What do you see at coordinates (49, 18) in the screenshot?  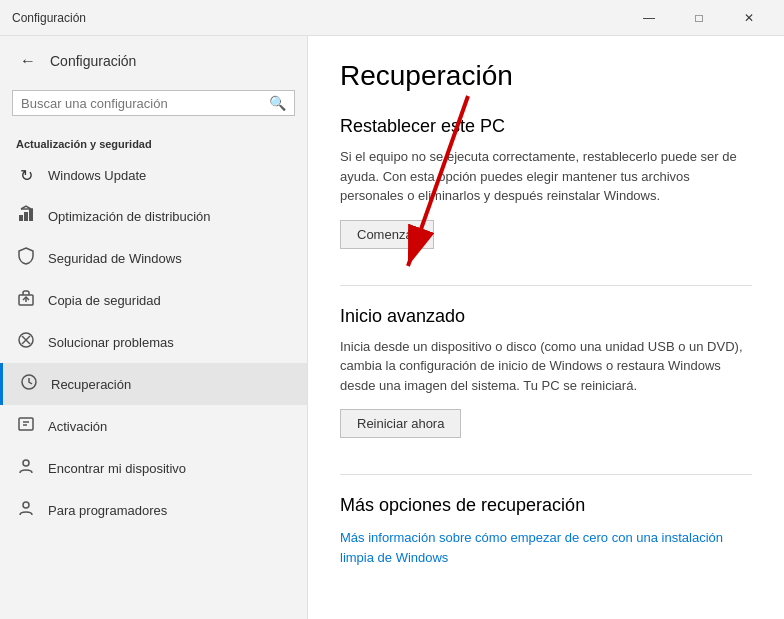 I see `titlebar-left: Configuración` at bounding box center [49, 18].